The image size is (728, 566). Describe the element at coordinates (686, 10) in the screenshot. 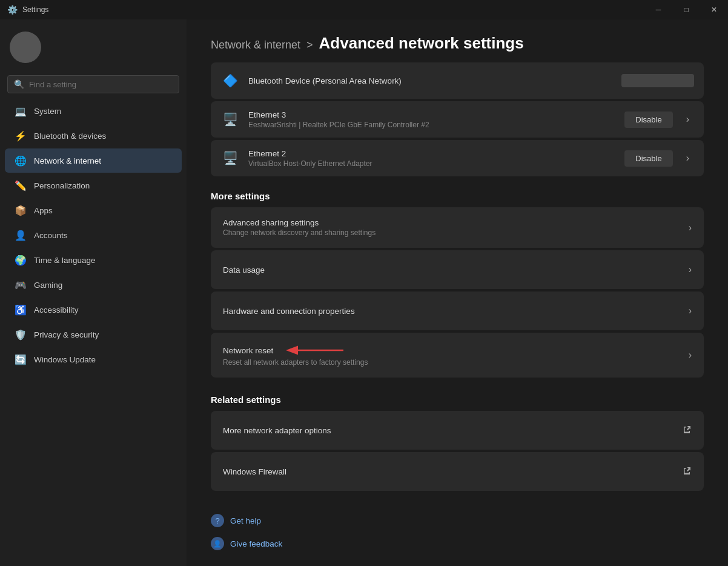

I see `maximize-button: □` at that location.